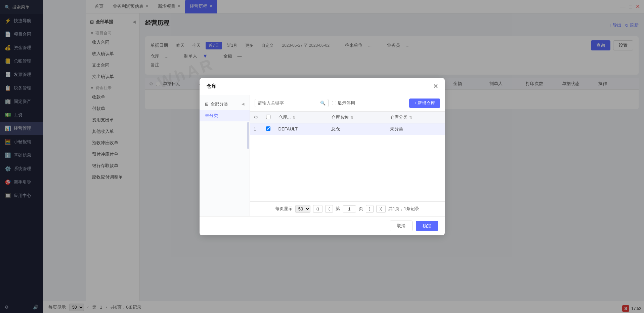 This screenshot has height=313, width=644. What do you see at coordinates (381, 209) in the screenshot?
I see `modal-last-page-btn: ⟩⟩` at bounding box center [381, 209].